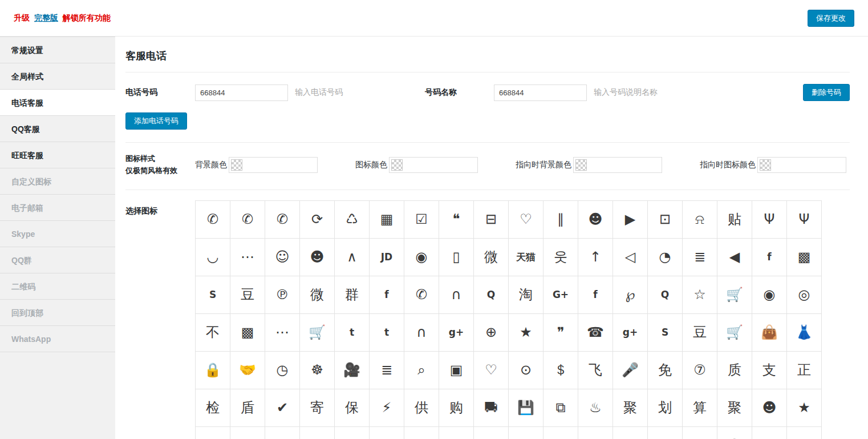 The image size is (868, 439). Describe the element at coordinates (283, 408) in the screenshot. I see `shield-check-icon: ✔` at that location.